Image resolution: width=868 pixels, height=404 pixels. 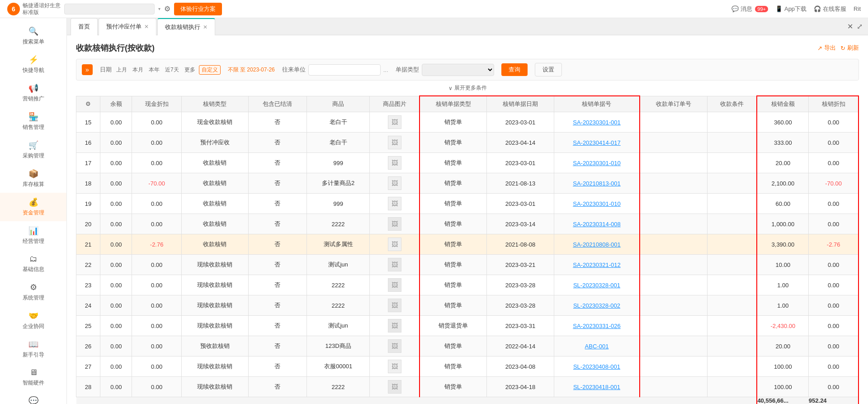 What do you see at coordinates (33, 93) in the screenshot?
I see `sidebar-item-营销推广: 📢营销推广` at bounding box center [33, 93].